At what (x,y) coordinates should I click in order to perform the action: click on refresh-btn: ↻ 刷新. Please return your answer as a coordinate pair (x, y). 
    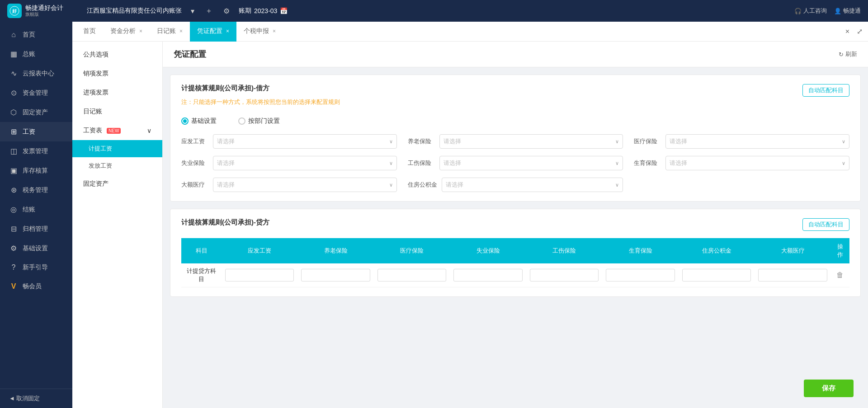
    Looking at the image, I should click on (848, 54).